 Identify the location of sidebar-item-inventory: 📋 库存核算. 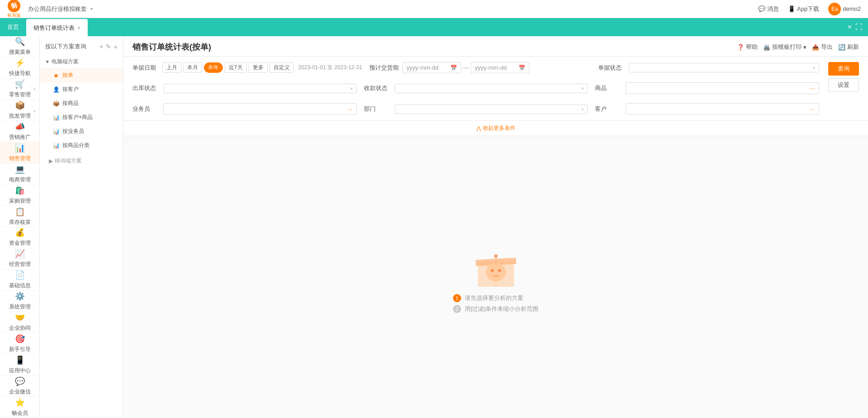
(20, 216).